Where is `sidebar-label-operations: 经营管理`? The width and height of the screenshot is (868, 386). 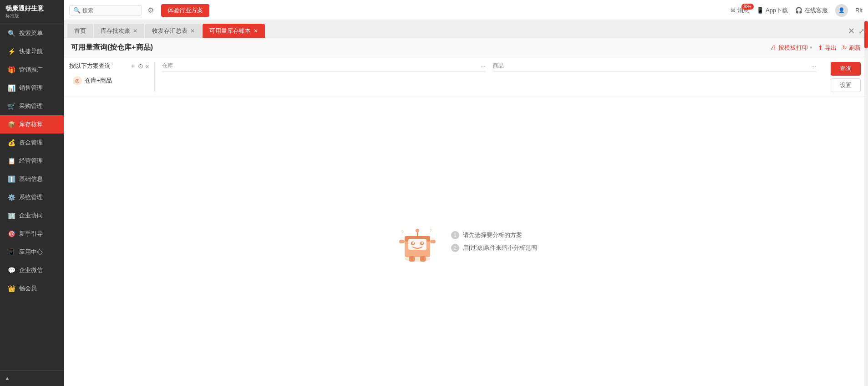
sidebar-label-operations: 经营管理 is located at coordinates (31, 161).